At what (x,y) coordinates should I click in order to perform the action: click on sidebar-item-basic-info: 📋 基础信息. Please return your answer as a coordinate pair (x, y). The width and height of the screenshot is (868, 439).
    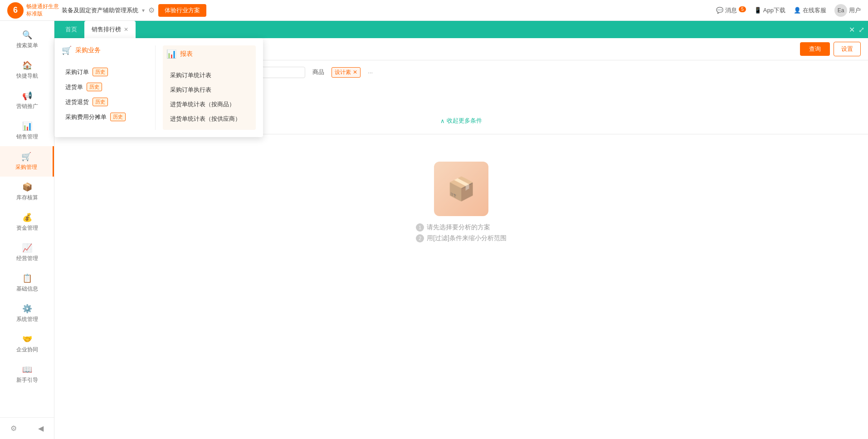
    Looking at the image, I should click on (27, 283).